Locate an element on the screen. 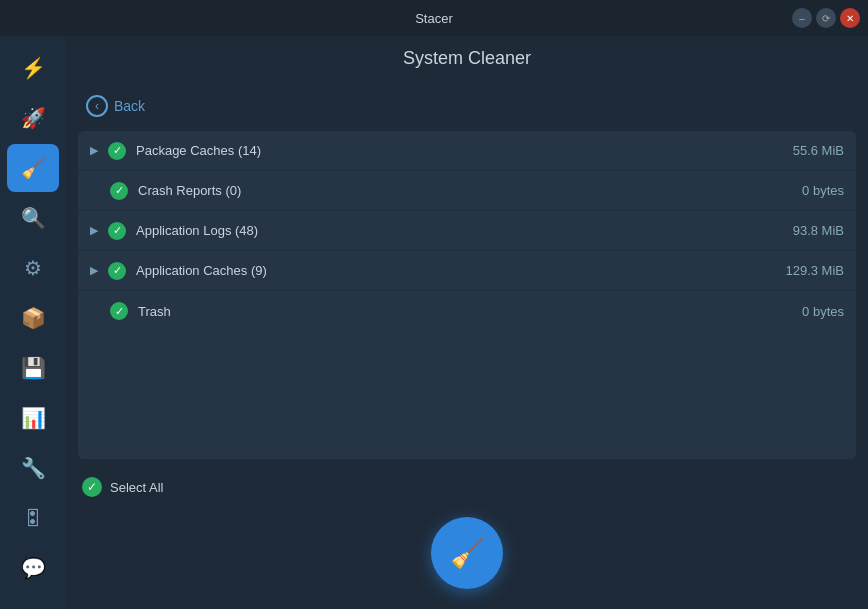 The image size is (868, 609). footer-area: ✓ Select All is located at coordinates (467, 487).